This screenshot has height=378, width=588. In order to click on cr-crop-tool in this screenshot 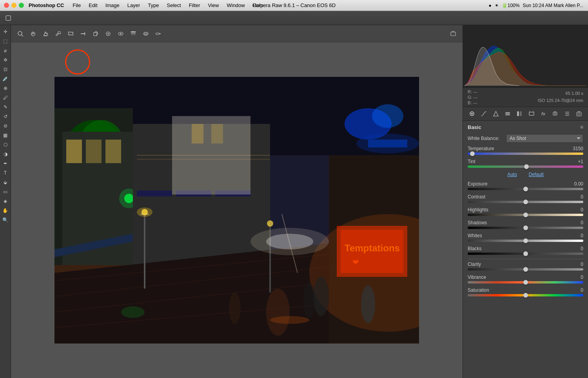, I will do `click(71, 34)`.